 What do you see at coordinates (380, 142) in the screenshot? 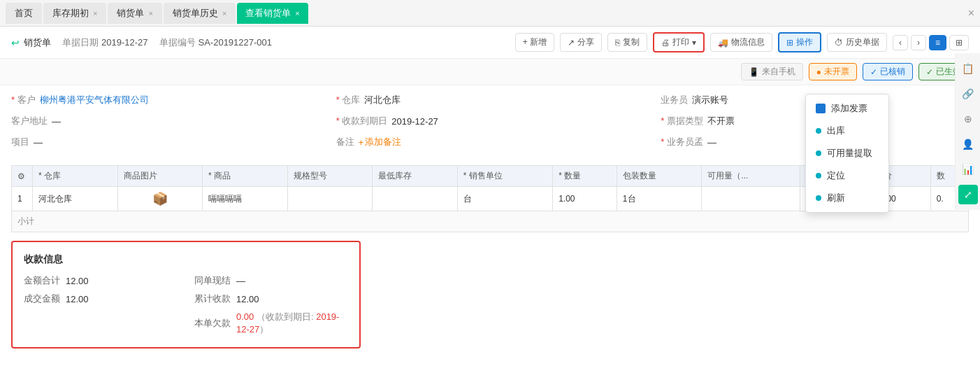
I see `add-note-button: 添加备注` at bounding box center [380, 142].